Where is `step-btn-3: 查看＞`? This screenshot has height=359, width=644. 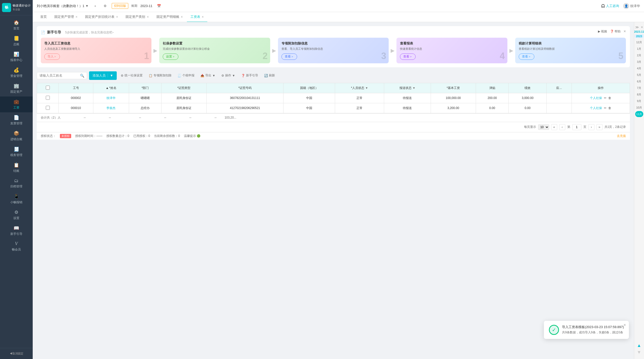
step-btn-3: 查看＞ is located at coordinates (289, 57).